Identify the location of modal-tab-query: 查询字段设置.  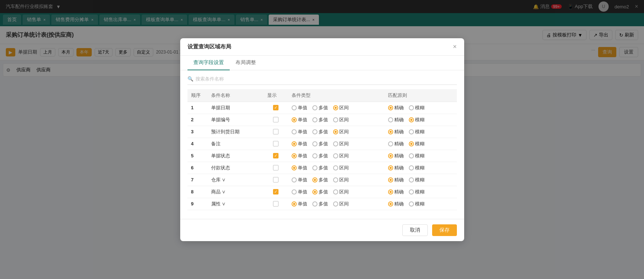
(209, 63).